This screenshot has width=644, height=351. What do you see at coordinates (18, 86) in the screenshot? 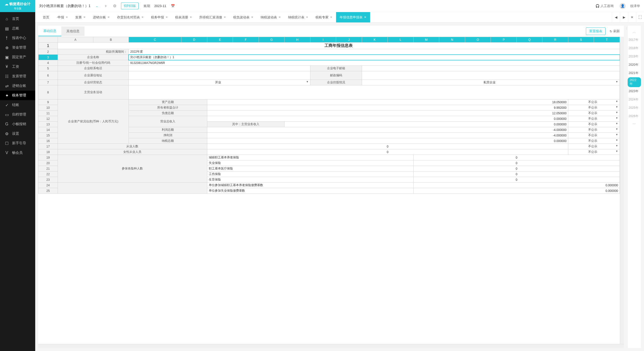
I see `nav-item: ⇄进销台账` at bounding box center [18, 86].